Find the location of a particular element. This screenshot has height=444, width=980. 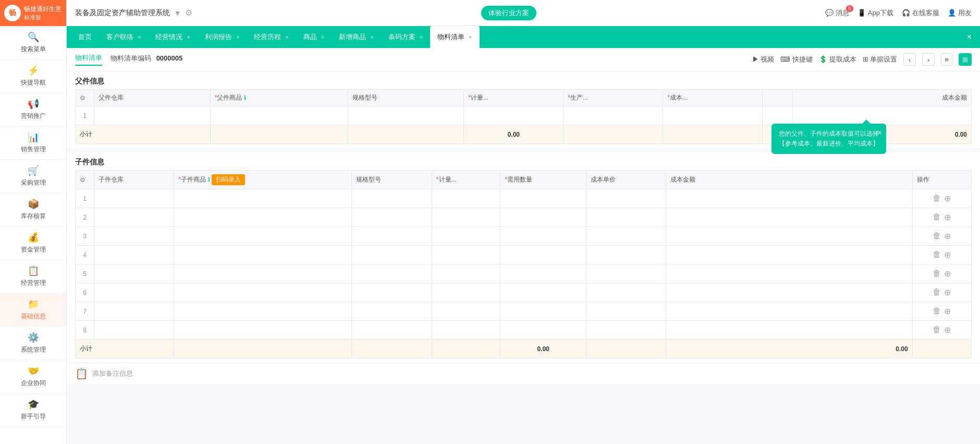

sub-tab-bill-of-materials: 物料清单 is located at coordinates (89, 59).